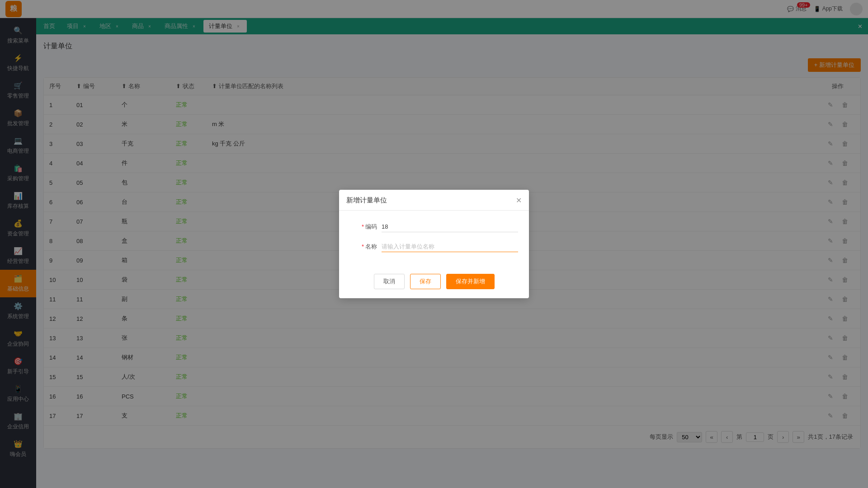  Describe the element at coordinates (389, 282) in the screenshot. I see `cancel-button: 取消` at that location.